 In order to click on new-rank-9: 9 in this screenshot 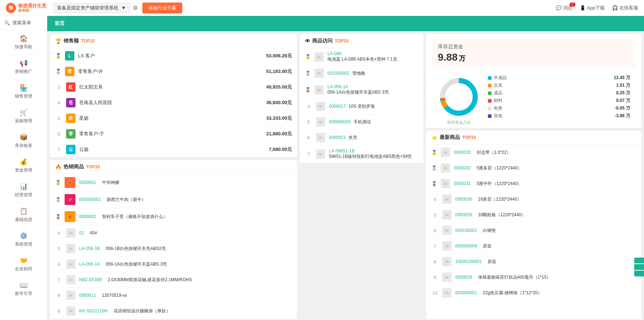, I will do `click(435, 277)`.